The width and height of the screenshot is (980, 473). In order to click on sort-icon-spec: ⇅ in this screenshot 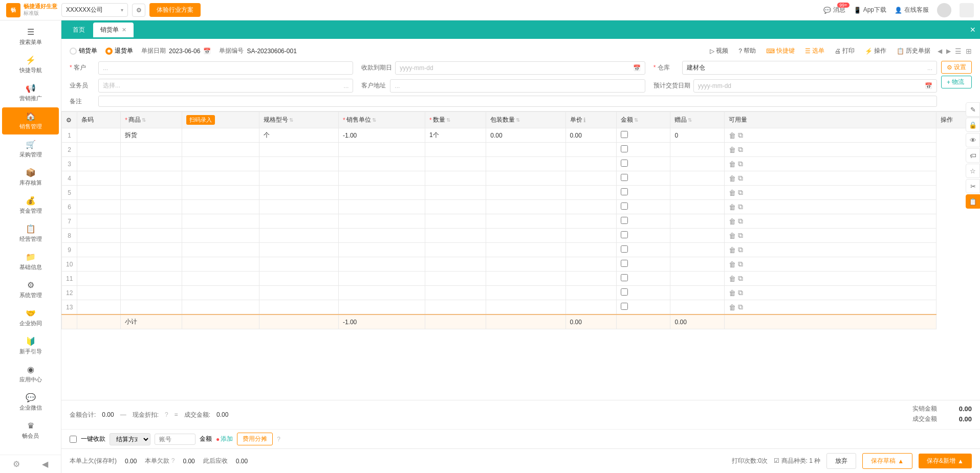, I will do `click(291, 120)`.